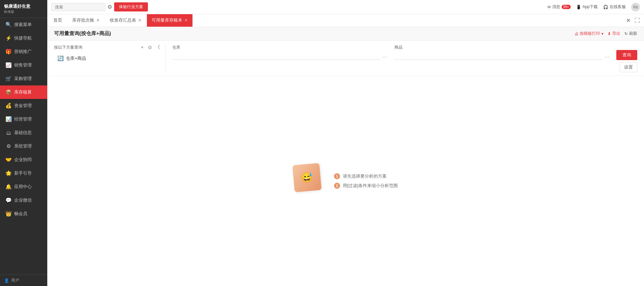 The image size is (644, 286). I want to click on tab-summary-label: 收发存汇总表, so click(123, 20).